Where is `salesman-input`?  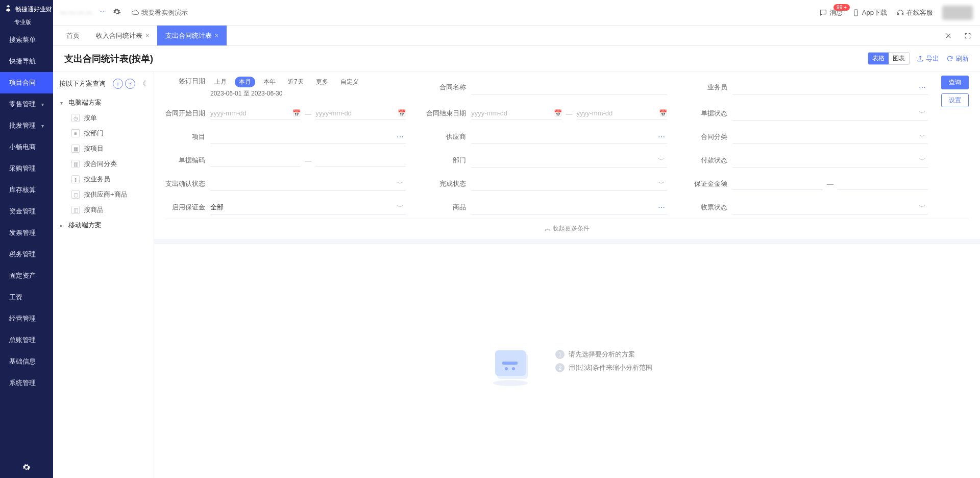
salesman-input is located at coordinates (823, 87).